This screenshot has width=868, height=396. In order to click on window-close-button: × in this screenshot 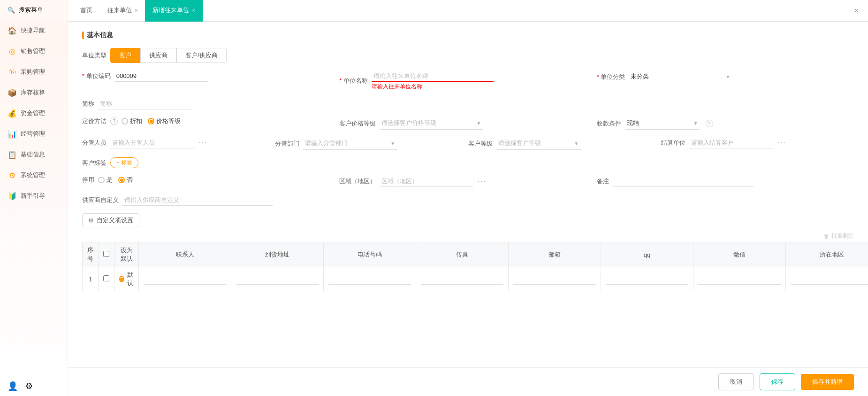, I will do `click(859, 11)`.